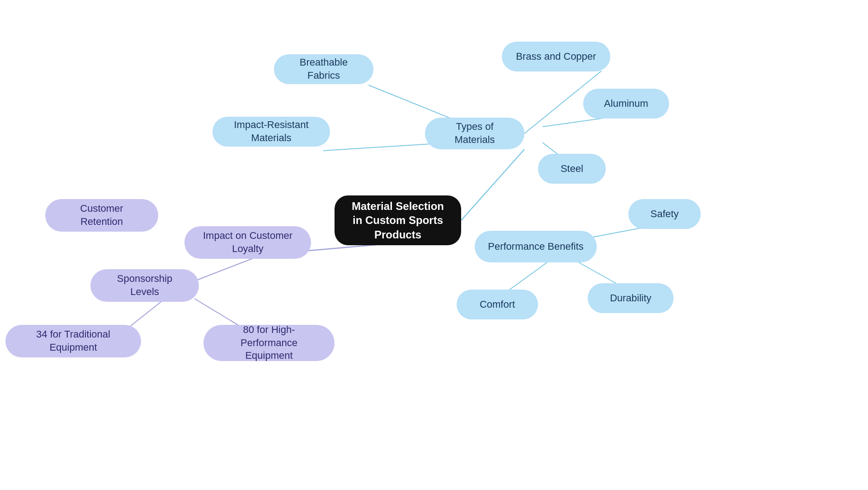  I want to click on performance-benefits-node: Performance Benefits, so click(536, 247).